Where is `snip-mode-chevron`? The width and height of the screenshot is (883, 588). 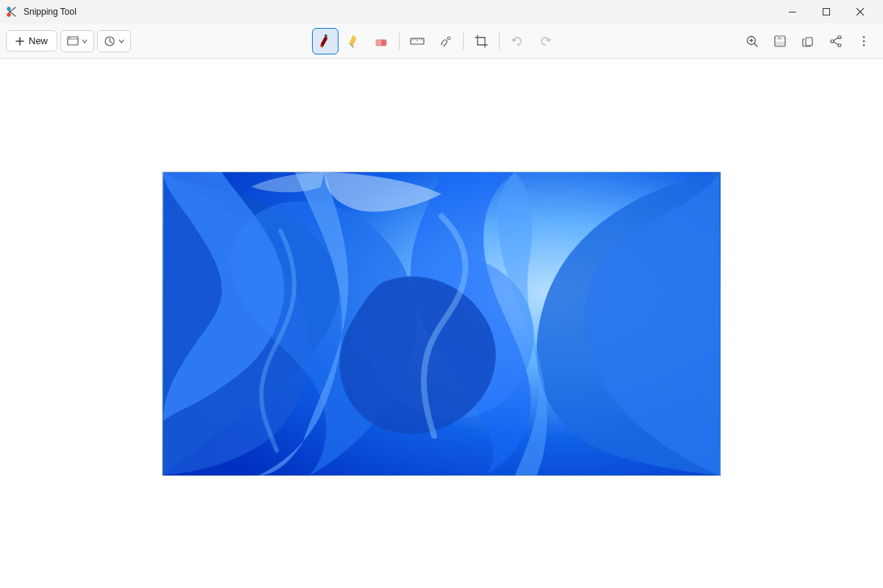 snip-mode-chevron is located at coordinates (85, 41).